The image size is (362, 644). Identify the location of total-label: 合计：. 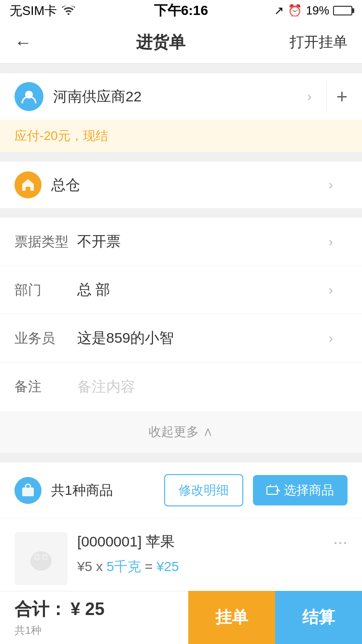
(41, 609).